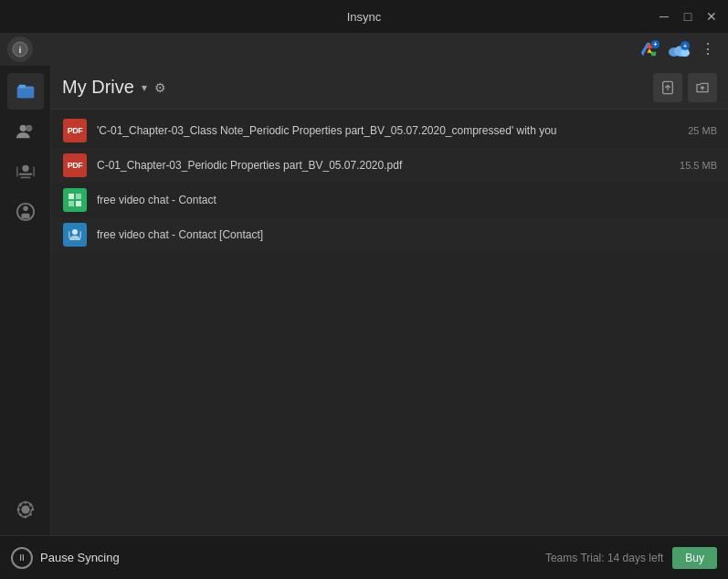 This screenshot has width=728, height=579. Describe the element at coordinates (389, 165) in the screenshot. I see `table-row: PDFC-01_Chapter-03_Periodic Properties p…` at that location.